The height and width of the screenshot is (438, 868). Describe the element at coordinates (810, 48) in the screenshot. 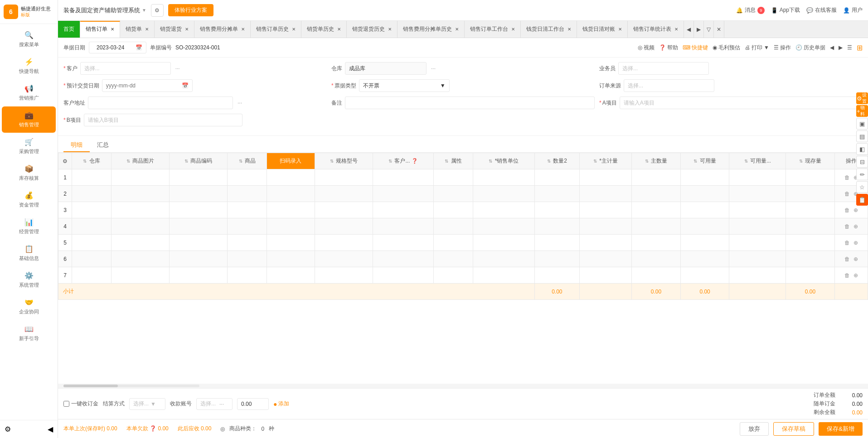

I see `tool-history: 🕘 历史单据` at that location.